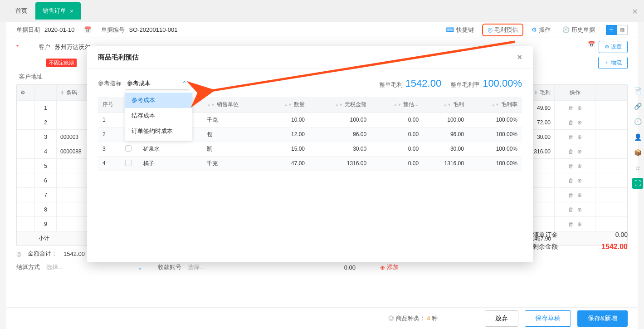 The height and width of the screenshot is (329, 644). I want to click on date-value: 2020-01-10, so click(60, 30).